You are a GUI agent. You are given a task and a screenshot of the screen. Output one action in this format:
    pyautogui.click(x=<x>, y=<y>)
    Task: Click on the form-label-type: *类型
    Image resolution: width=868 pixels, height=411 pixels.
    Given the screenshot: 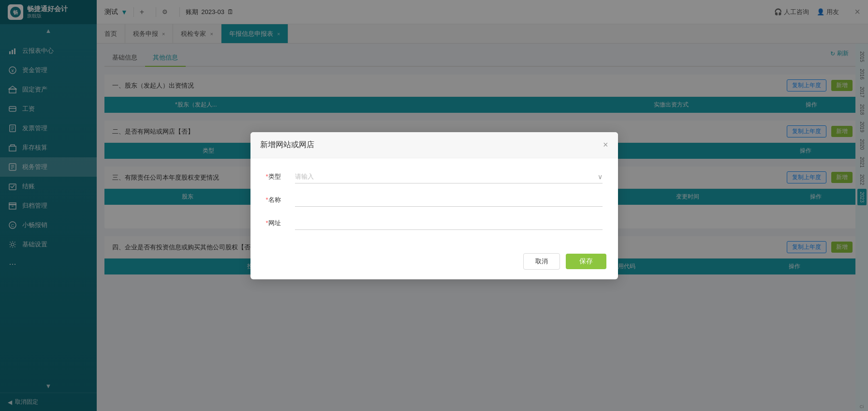 What is the action you would take?
    pyautogui.click(x=280, y=177)
    